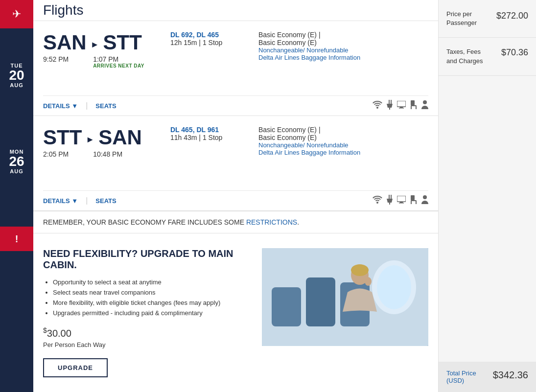  I want to click on upgrade-title: NEED FLEXIBILITY? UPGRADE TO MAIN CABIN., so click(148, 259).